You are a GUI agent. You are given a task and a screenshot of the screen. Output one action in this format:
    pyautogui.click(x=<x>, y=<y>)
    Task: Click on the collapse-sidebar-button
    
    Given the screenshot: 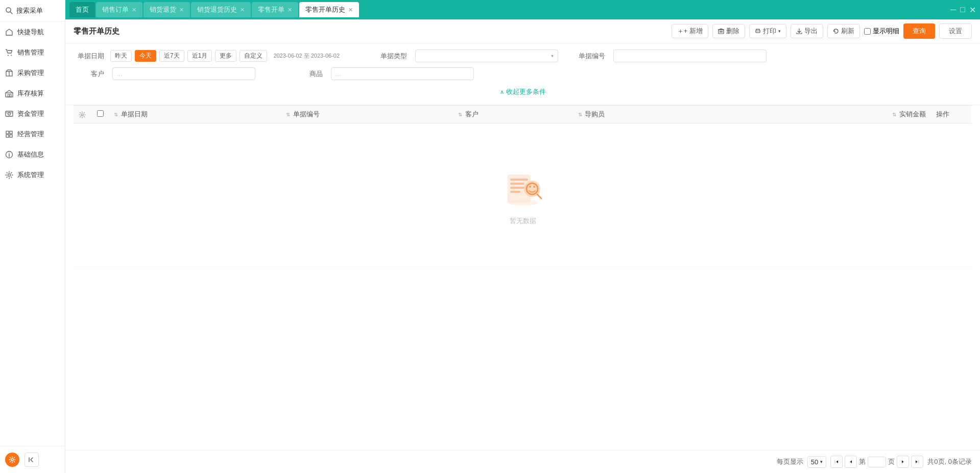 What is the action you would take?
    pyautogui.click(x=32, y=460)
    